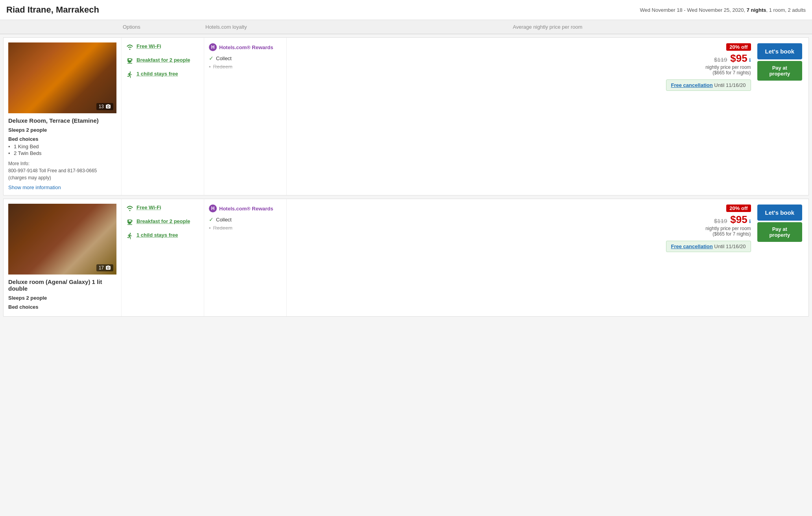  I want to click on room-image-wrap: 13, so click(62, 78).